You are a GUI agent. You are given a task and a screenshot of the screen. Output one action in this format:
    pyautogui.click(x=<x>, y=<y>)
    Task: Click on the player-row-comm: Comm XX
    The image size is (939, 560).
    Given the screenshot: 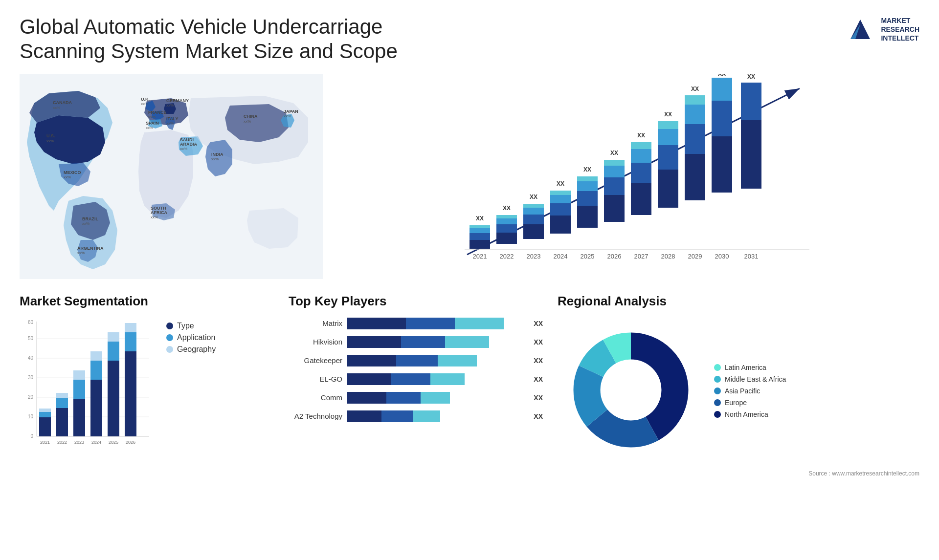 What is the action you would take?
    pyautogui.click(x=416, y=398)
    